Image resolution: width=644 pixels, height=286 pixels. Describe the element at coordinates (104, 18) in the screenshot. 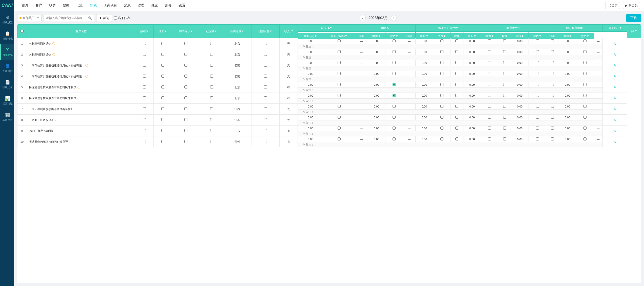

I see `filter-button: ▼ 筛选` at that location.